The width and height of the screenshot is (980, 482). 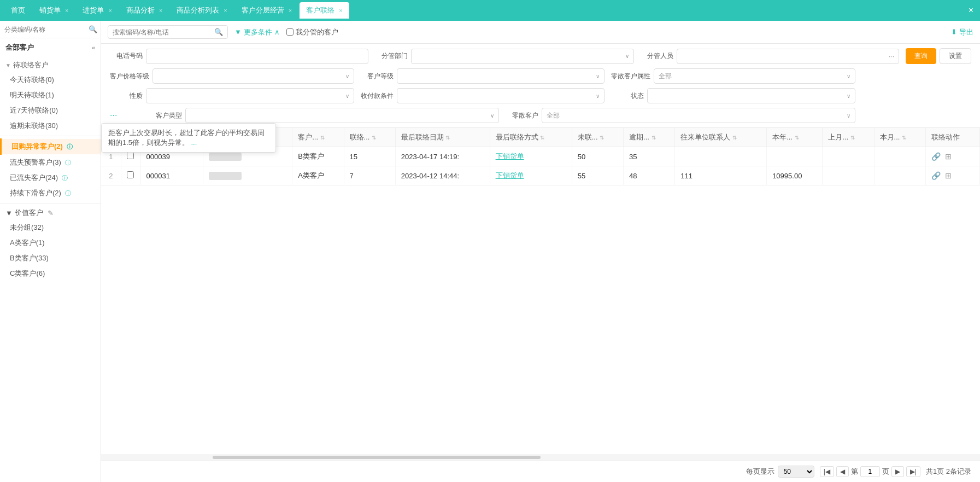 I want to click on close-sales-icon: ×, so click(x=67, y=10).